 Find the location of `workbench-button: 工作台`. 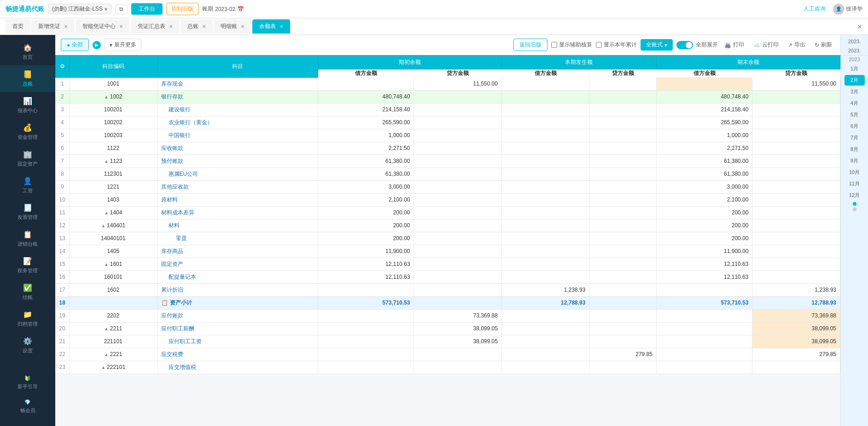

workbench-button: 工作台 is located at coordinates (147, 9).